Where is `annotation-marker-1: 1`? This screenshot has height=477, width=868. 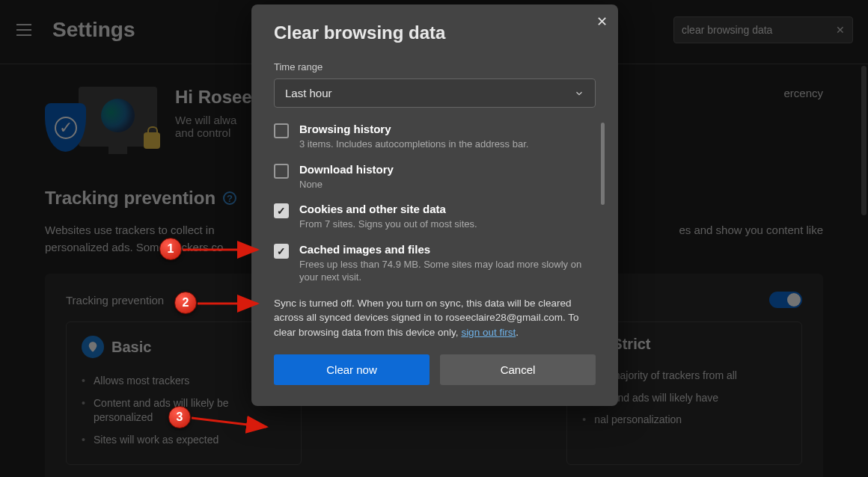 annotation-marker-1: 1 is located at coordinates (171, 249).